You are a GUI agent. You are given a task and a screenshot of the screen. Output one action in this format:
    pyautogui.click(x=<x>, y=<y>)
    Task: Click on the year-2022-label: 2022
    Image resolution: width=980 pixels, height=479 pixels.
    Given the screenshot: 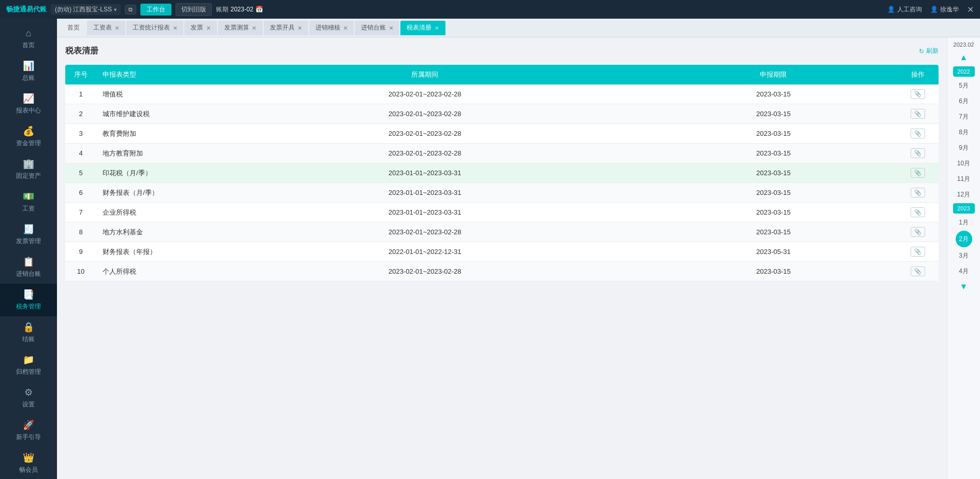 What is the action you would take?
    pyautogui.click(x=964, y=72)
    